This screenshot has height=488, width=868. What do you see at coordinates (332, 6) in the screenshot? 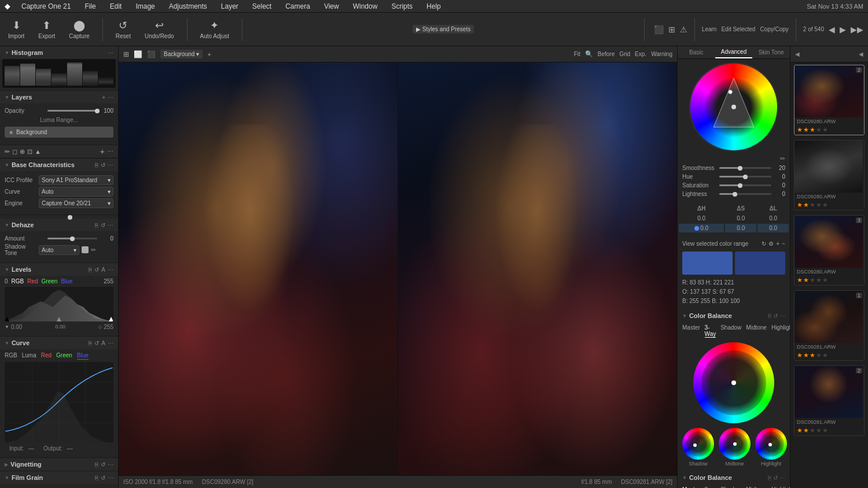
I see `menu-view: View` at bounding box center [332, 6].